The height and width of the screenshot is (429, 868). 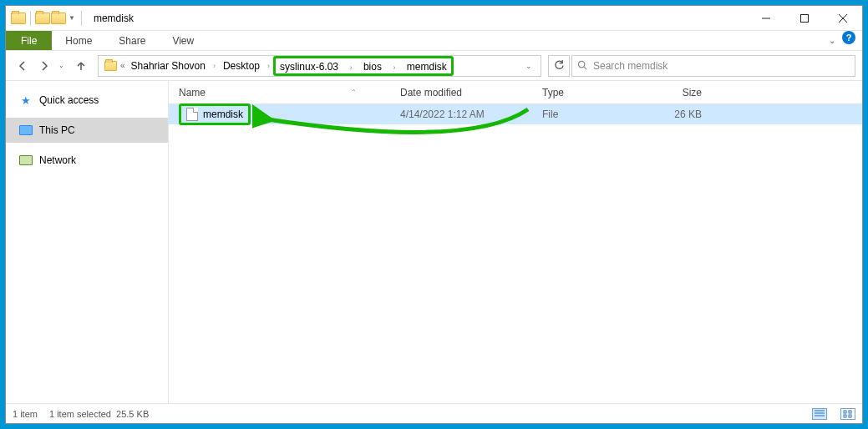 What do you see at coordinates (585, 114) in the screenshot?
I see `file-type: File` at bounding box center [585, 114].